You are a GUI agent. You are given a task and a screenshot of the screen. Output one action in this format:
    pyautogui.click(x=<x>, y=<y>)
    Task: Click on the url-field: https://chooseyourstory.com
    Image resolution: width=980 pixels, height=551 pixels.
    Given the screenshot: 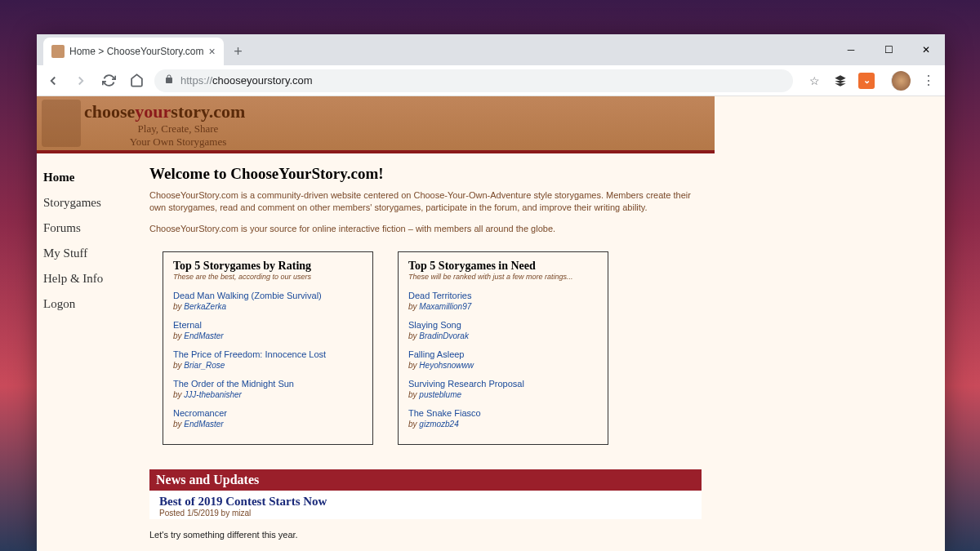 What is the action you would take?
    pyautogui.click(x=474, y=81)
    